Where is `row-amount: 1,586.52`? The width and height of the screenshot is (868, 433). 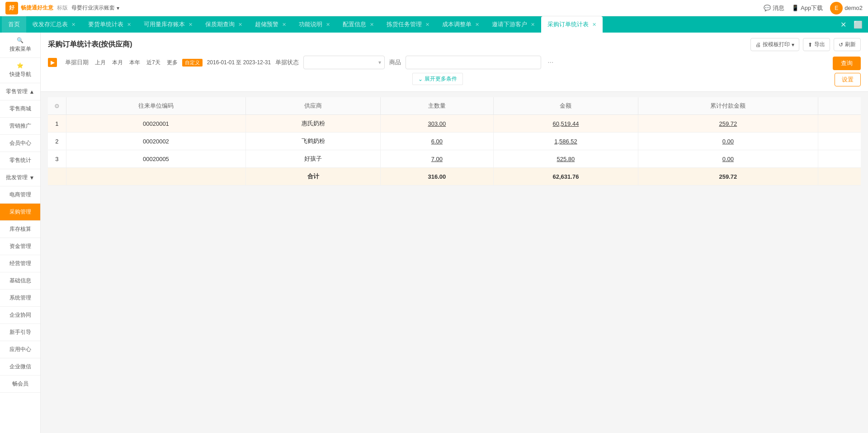 row-amount: 1,586.52 is located at coordinates (566, 141).